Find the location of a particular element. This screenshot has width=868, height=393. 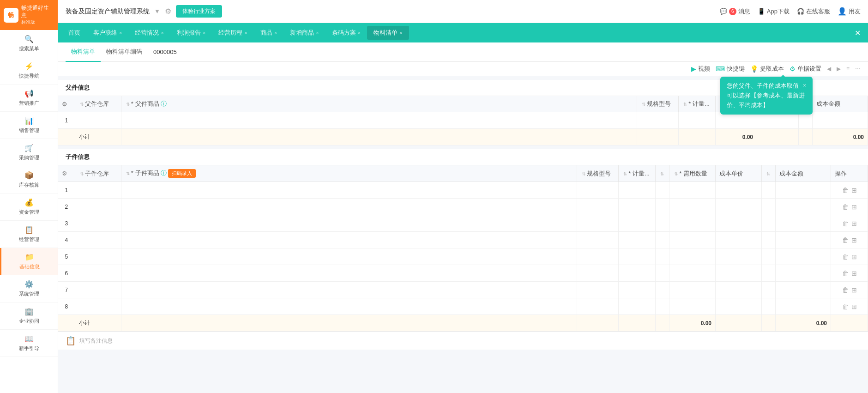

parent-unit-cell is located at coordinates (697, 121).